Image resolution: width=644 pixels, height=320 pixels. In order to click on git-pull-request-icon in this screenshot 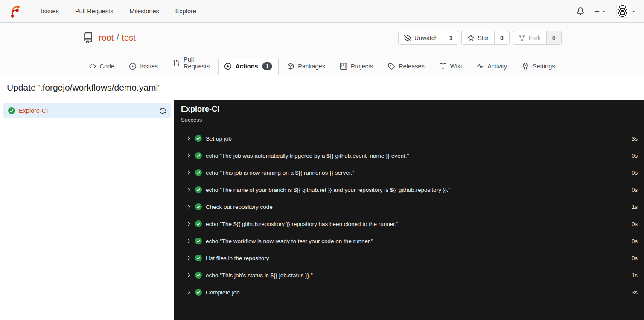, I will do `click(176, 63)`.